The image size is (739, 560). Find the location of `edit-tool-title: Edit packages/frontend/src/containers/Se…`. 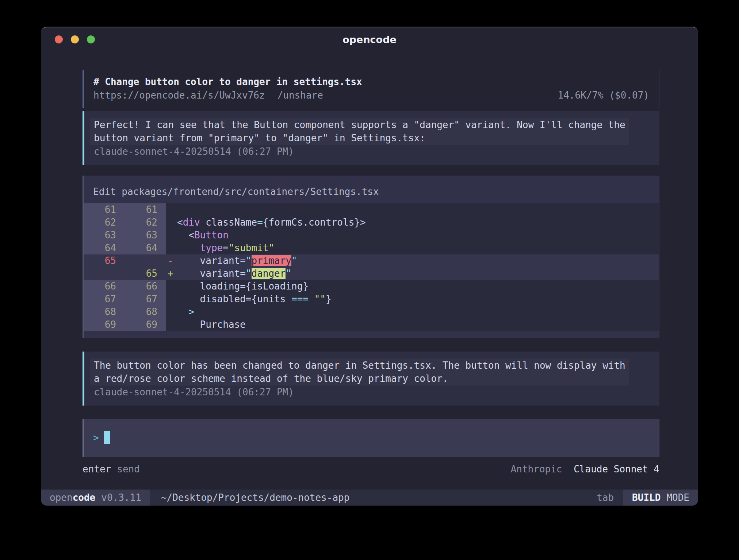

edit-tool-title: Edit packages/frontend/src/containers/Se… is located at coordinates (371, 194).